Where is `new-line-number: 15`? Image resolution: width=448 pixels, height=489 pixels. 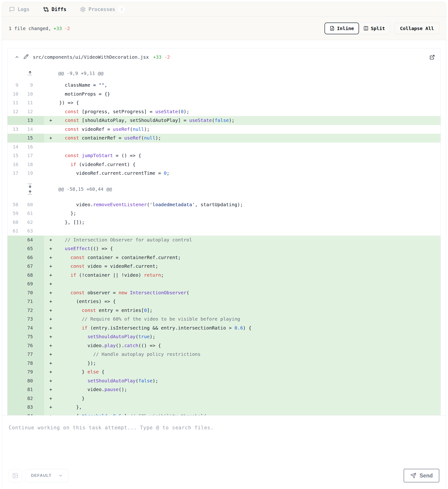 new-line-number: 15 is located at coordinates (28, 138).